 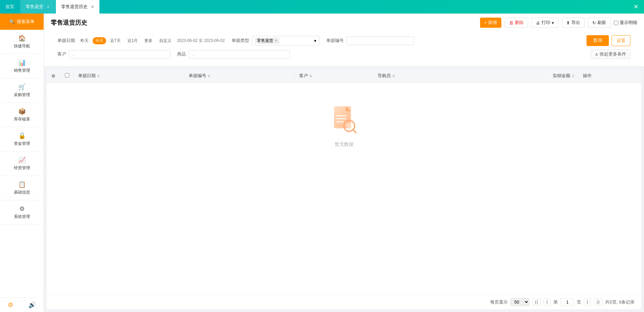 I want to click on page-section-label: 第, so click(x=556, y=302).